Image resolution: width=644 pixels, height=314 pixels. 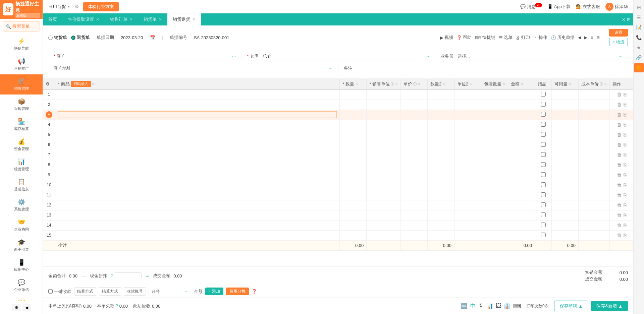 I want to click on tab-sales-order: 销售订单 ✕, so click(x=121, y=19).